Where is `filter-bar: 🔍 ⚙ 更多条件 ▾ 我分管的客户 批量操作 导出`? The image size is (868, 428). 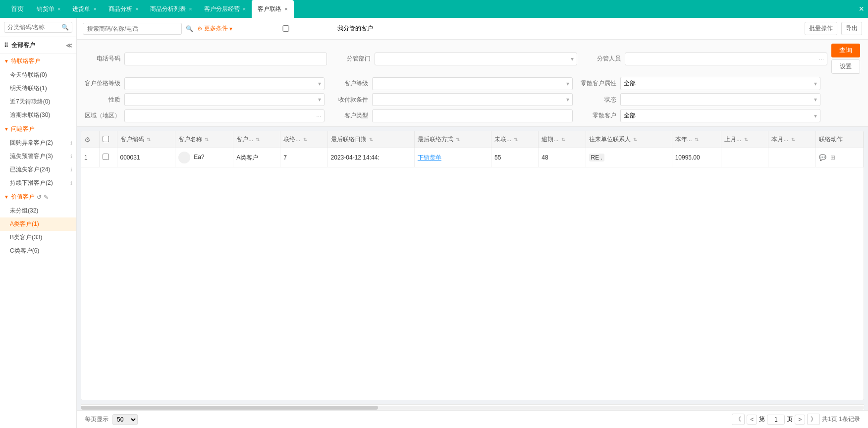
filter-bar: 🔍 ⚙ 更多条件 ▾ 我分管的客户 批量操作 导出 is located at coordinates (473, 29).